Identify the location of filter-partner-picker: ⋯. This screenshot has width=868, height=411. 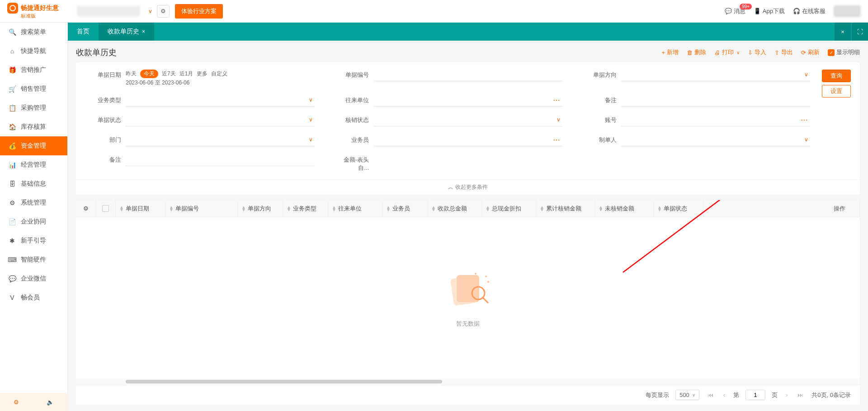
(468, 101).